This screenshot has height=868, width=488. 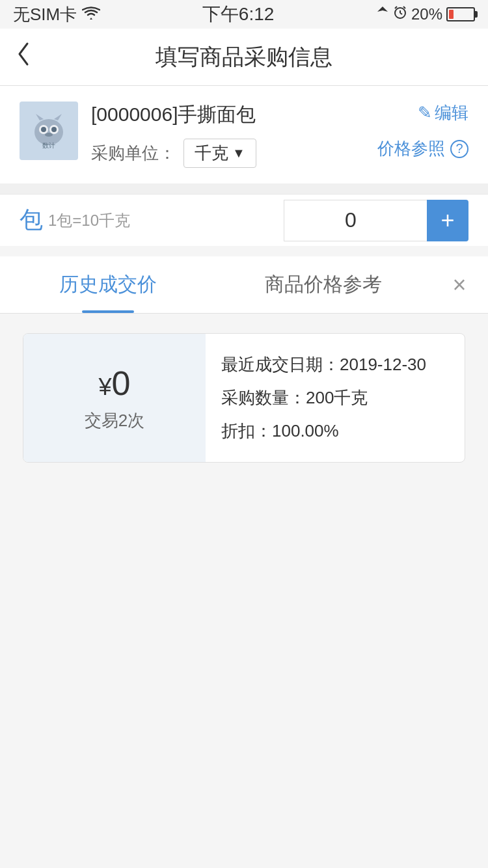 What do you see at coordinates (335, 431) in the screenshot?
I see `detail-discount: 折扣：100.00%` at bounding box center [335, 431].